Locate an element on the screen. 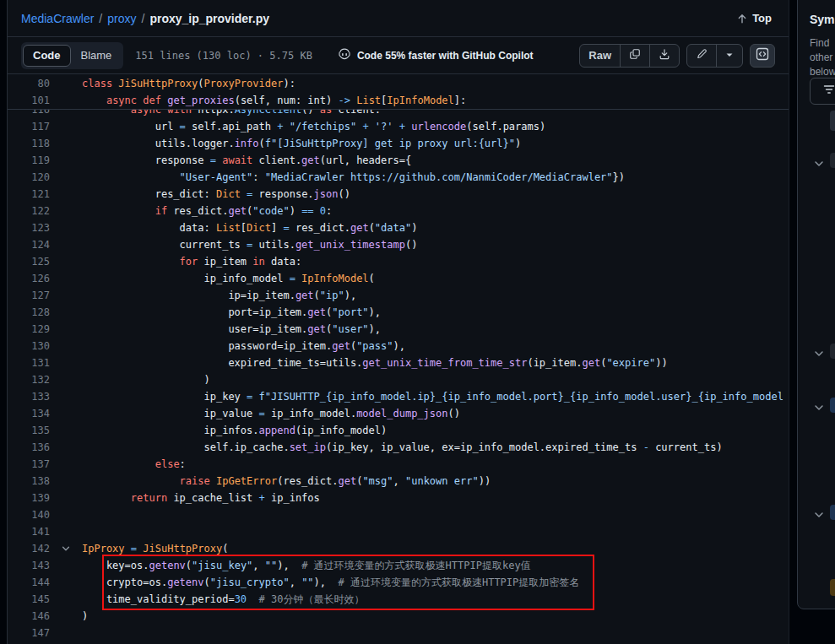 Image resolution: width=835 pixels, height=644 pixels. tab-code: Code is located at coordinates (47, 56).